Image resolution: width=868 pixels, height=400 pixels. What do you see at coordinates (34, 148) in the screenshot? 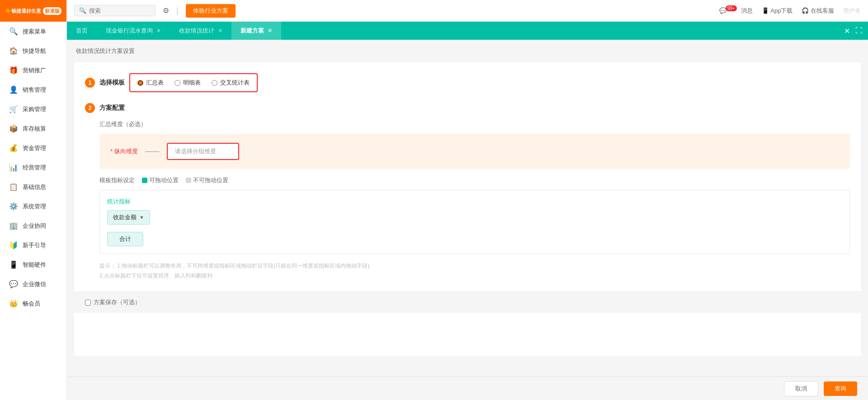
I see `sidebar-label-finance: 资金管理` at bounding box center [34, 148].